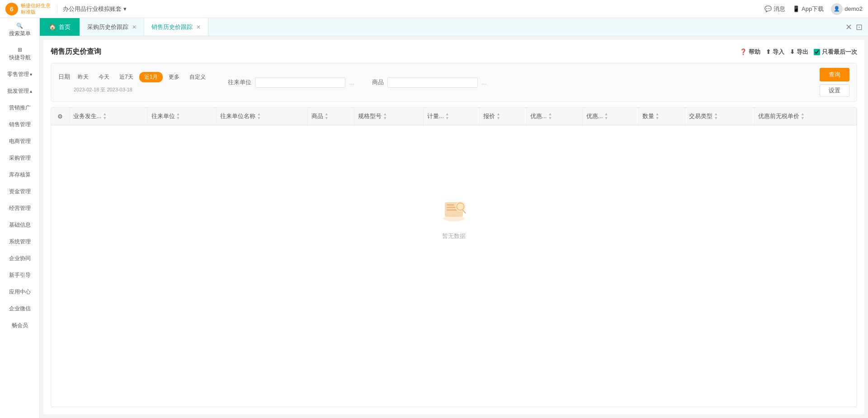  Describe the element at coordinates (817, 52) in the screenshot. I see `only-last-checkbox` at that location.